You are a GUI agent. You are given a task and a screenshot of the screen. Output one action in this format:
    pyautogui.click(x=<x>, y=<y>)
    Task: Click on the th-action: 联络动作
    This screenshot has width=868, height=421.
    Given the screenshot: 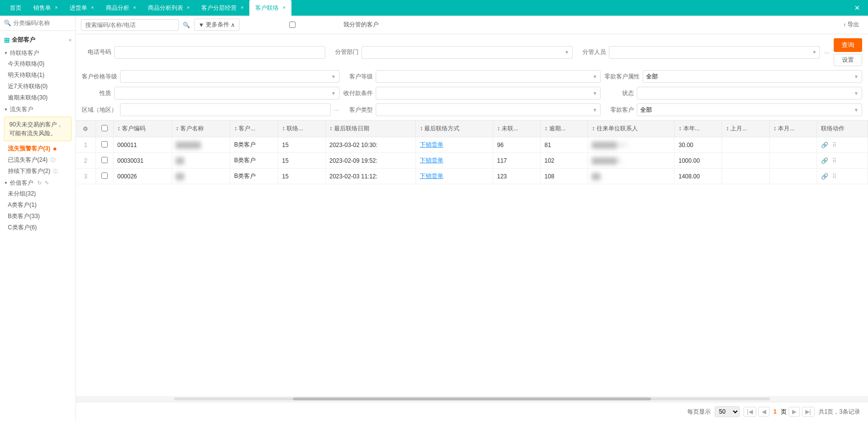 What is the action you would take?
    pyautogui.click(x=842, y=129)
    